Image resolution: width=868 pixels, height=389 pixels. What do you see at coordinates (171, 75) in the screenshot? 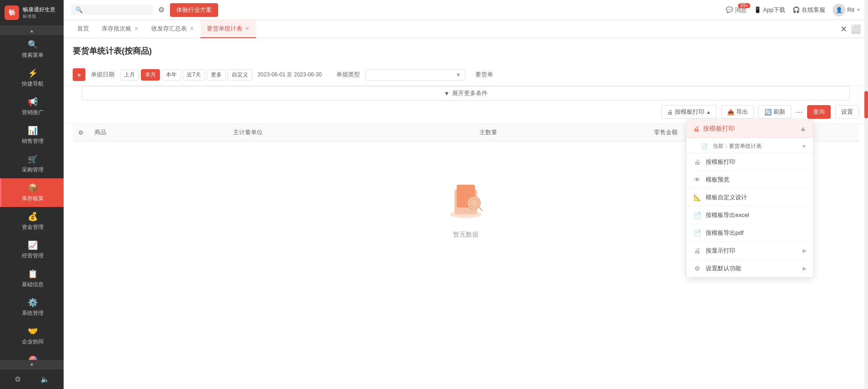
I see `date-btn-this-year: 本年` at bounding box center [171, 75].